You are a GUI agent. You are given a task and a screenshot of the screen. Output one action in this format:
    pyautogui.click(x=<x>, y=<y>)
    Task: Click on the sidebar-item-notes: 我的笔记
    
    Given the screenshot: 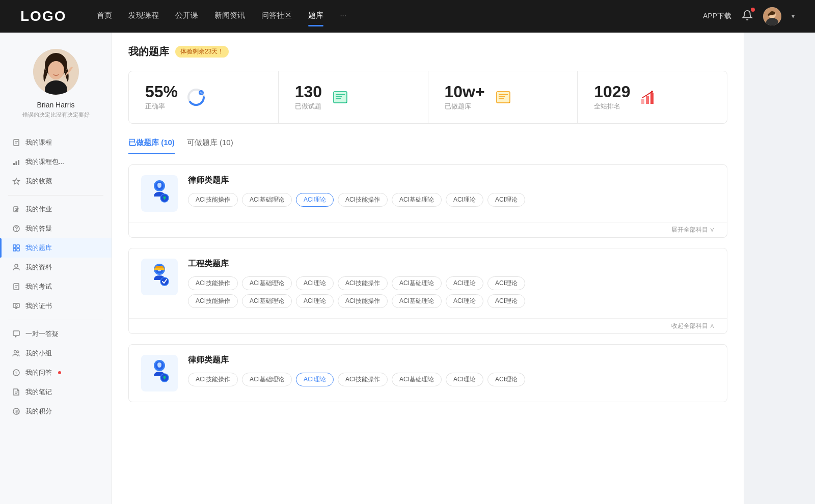 What is the action you would take?
    pyautogui.click(x=56, y=392)
    